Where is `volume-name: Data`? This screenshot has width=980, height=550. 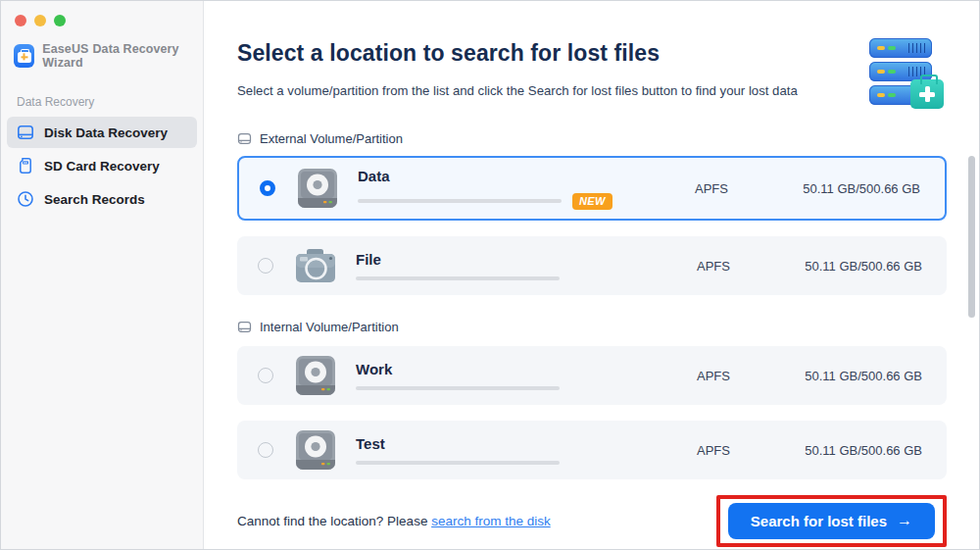 volume-name: Data is located at coordinates (485, 176).